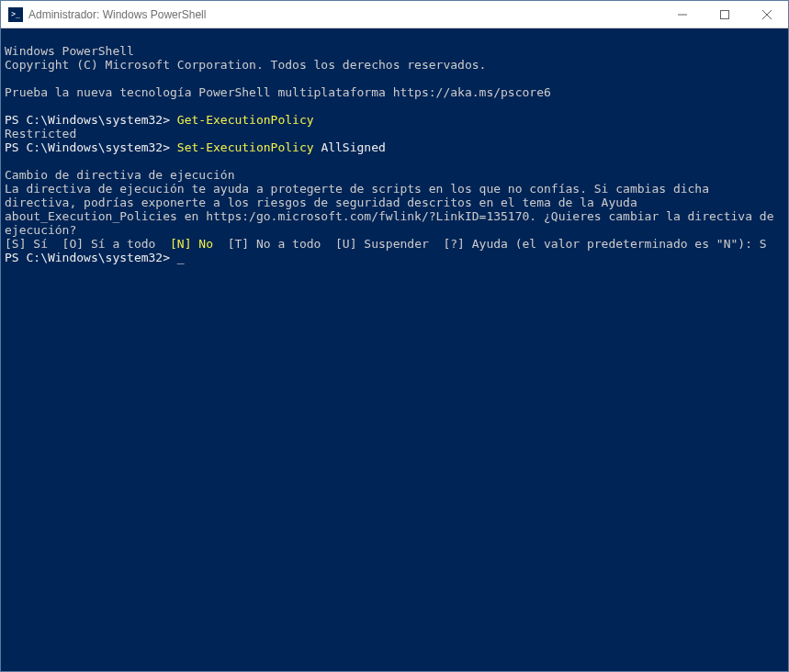 Image resolution: width=789 pixels, height=672 pixels. I want to click on terminal-line: PS C:\Windows\system32> _, so click(395, 257).